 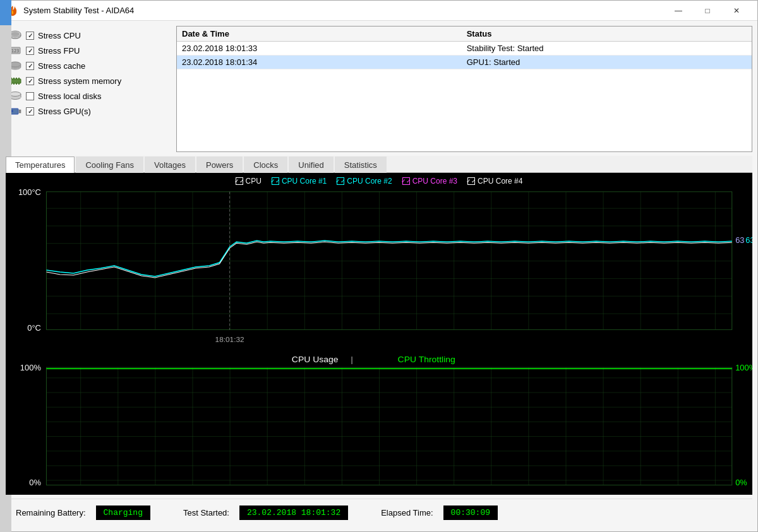 What do you see at coordinates (430, 181) in the screenshot?
I see `legend-core3: ✓ CPU Core #3` at bounding box center [430, 181].